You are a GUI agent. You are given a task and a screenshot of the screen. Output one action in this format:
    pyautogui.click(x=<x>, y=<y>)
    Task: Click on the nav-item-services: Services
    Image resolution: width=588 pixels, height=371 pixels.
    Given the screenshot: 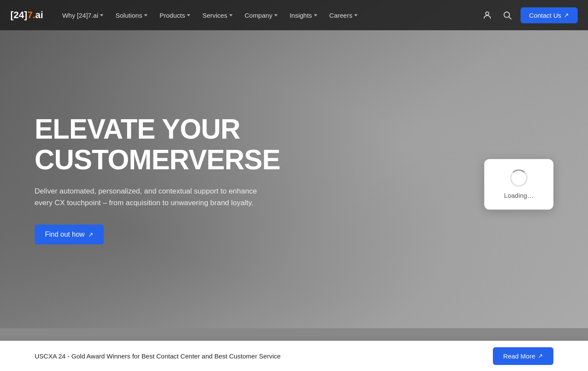 What is the action you would take?
    pyautogui.click(x=217, y=16)
    